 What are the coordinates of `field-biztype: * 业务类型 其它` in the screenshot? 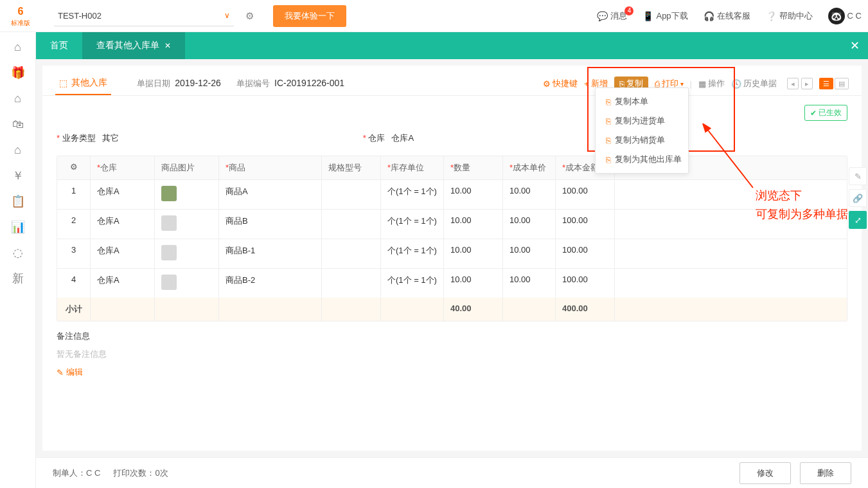 It's located at (87, 138).